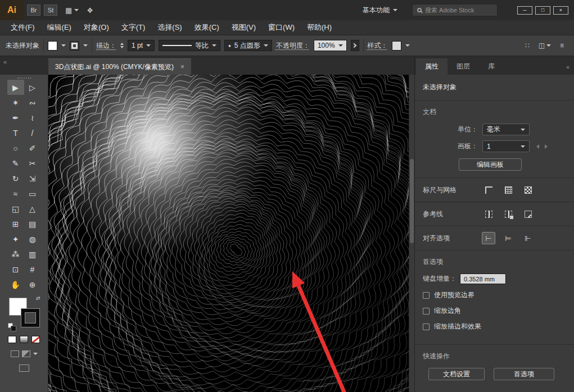  What do you see at coordinates (546, 147) in the screenshot?
I see `next-artboard-icon` at bounding box center [546, 147].